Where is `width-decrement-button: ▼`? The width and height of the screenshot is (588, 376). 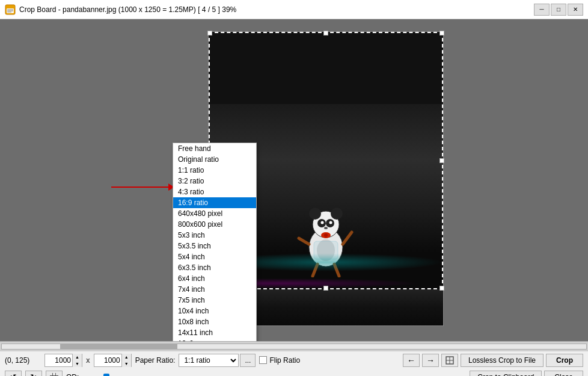 width-decrement-button: ▼ is located at coordinates (77, 363).